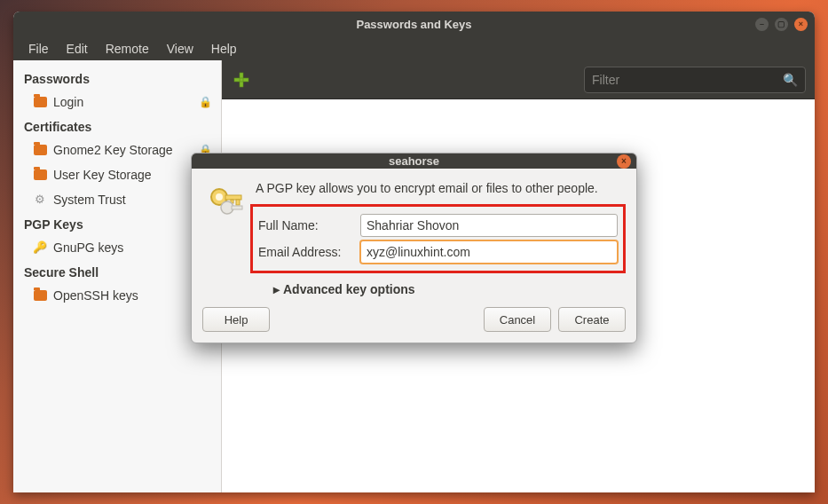  Describe the element at coordinates (800, 25) in the screenshot. I see `close-button: ×` at that location.